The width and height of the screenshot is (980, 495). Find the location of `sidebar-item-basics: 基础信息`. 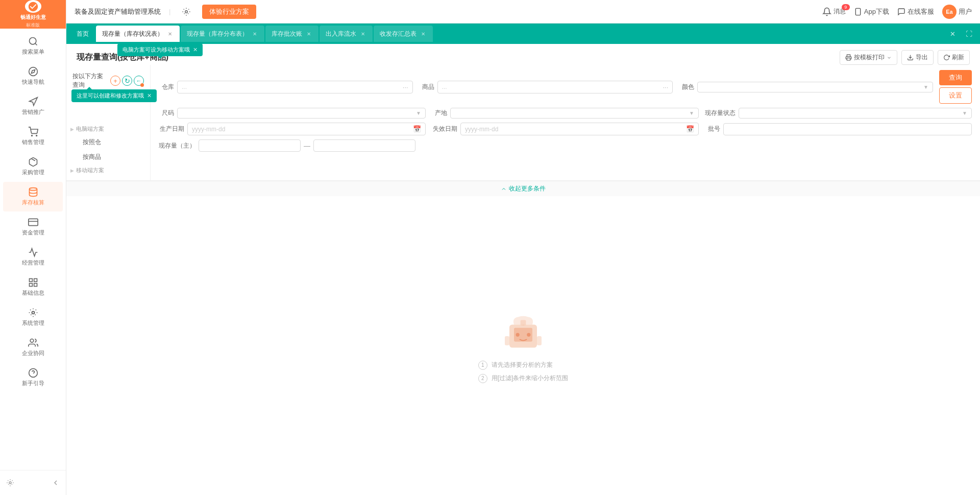

sidebar-item-basics: 基础信息 is located at coordinates (33, 287).